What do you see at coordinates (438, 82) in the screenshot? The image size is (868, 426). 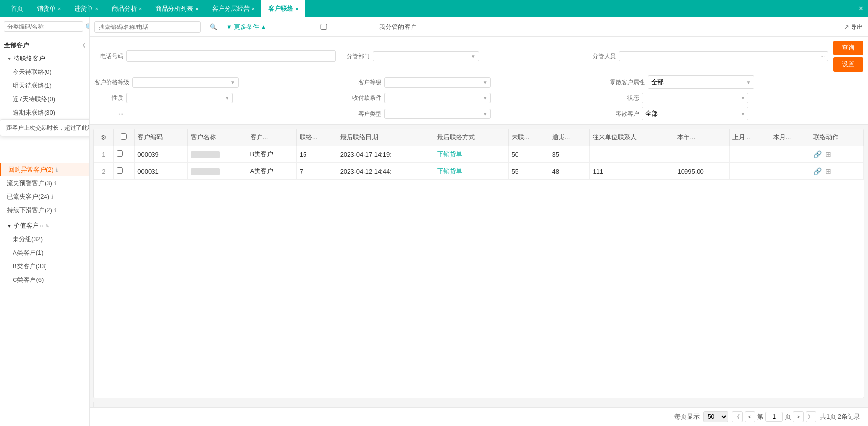 I see `customer-level-select: ▼` at bounding box center [438, 82].